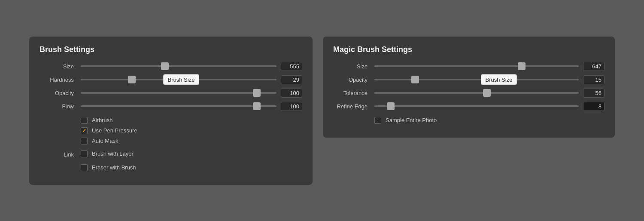  Describe the element at coordinates (84, 131) in the screenshot. I see `pen-pressure-check-icon: ✓` at that location.